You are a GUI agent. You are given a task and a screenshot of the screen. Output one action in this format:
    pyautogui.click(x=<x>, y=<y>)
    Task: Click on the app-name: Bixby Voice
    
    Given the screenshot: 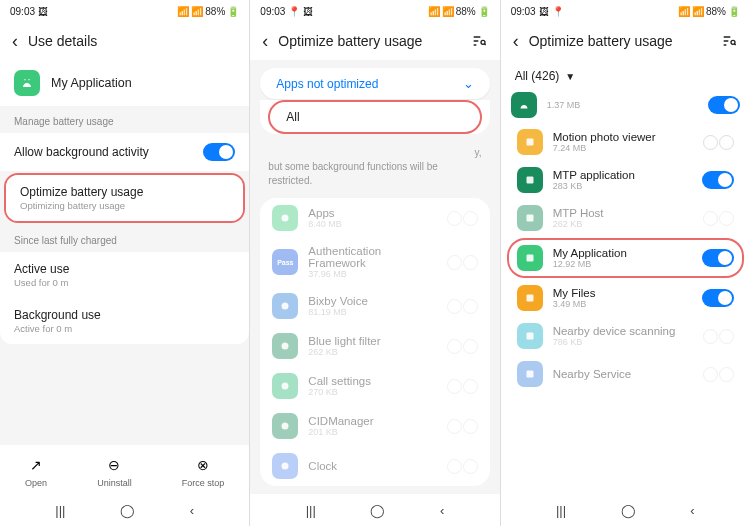 What is the action you would take?
    pyautogui.click(x=372, y=301)
    